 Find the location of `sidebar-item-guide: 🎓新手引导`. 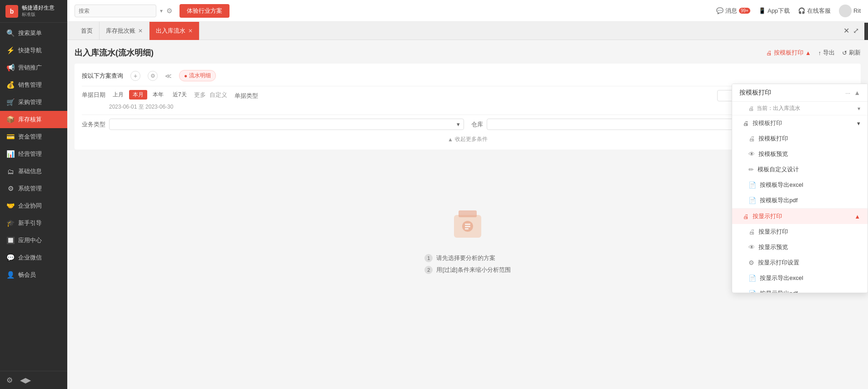

sidebar-item-guide: 🎓新手引导 is located at coordinates (34, 223).